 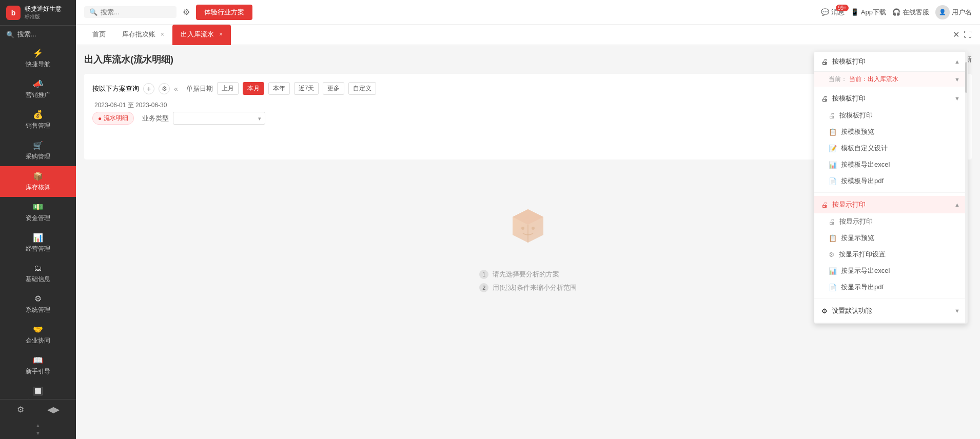 I want to click on display-excel-icon: 📊, so click(x=833, y=271).